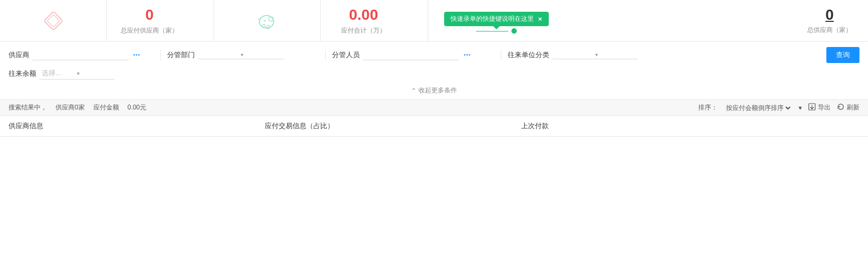 This screenshot has width=868, height=275. Describe the element at coordinates (137, 126) in the screenshot. I see `col-header-supplier: 供应商信息` at that location.